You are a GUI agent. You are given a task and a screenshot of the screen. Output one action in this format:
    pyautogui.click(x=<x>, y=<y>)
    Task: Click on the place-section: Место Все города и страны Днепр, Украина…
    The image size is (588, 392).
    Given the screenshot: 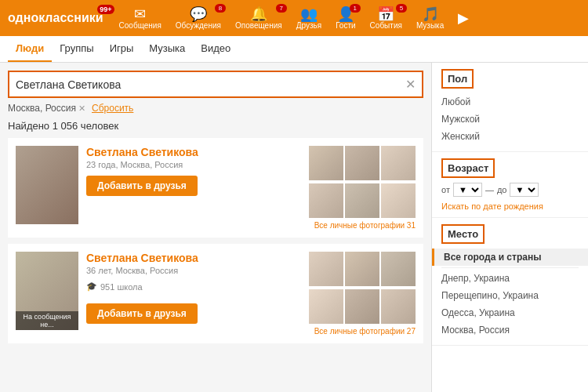 What is the action you would take?
    pyautogui.click(x=510, y=282)
    